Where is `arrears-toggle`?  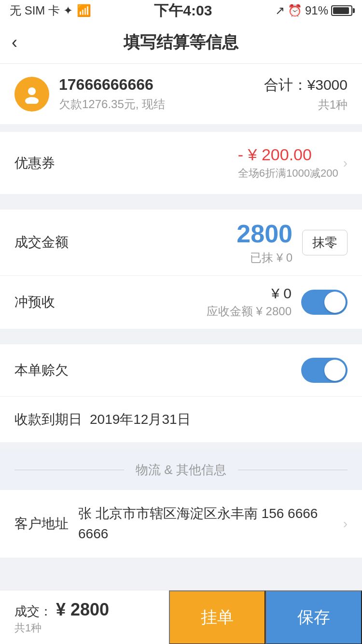
arrears-toggle is located at coordinates (324, 370).